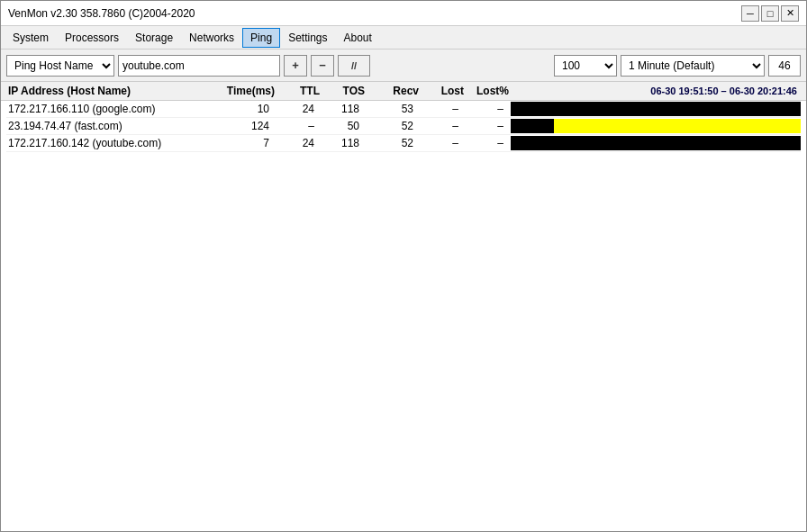 The height and width of the screenshot is (532, 807). I want to click on header-chart-range: 06-30 19:51:50 – 06-30 20:21:46, so click(656, 91).